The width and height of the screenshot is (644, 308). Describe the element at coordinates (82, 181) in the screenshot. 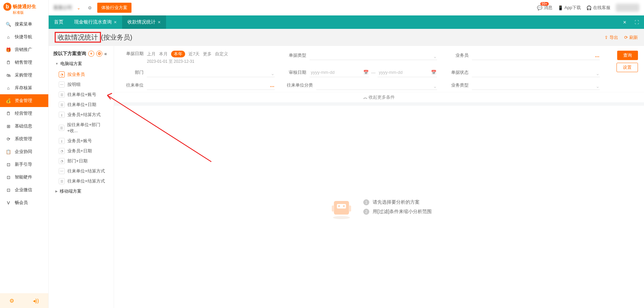

I see `query-item: ☰往来单位+结算方式` at that location.